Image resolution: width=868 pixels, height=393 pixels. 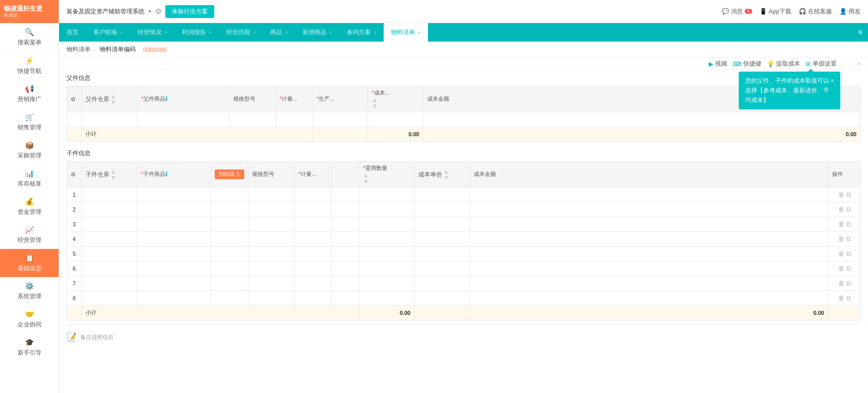 What do you see at coordinates (313, 269) in the screenshot?
I see `child-row6-unit` at bounding box center [313, 269].